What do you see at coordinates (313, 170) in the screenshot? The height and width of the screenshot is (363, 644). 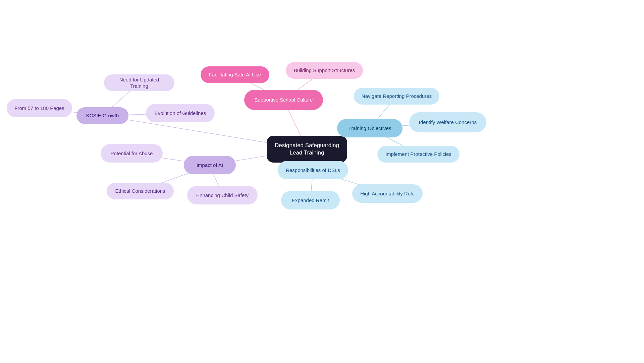 I see `node-responsibilitiesDSLs: Responsibilities of DSLs` at bounding box center [313, 170].